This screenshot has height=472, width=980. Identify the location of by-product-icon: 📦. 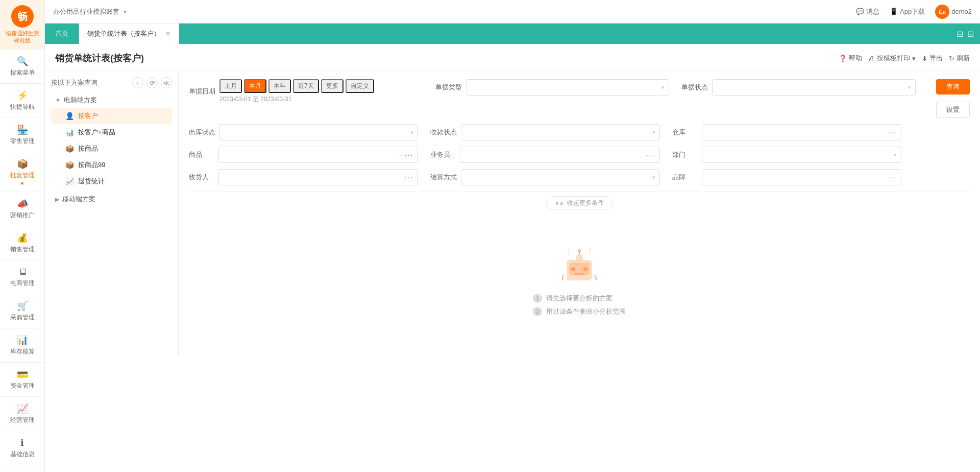
(69, 149).